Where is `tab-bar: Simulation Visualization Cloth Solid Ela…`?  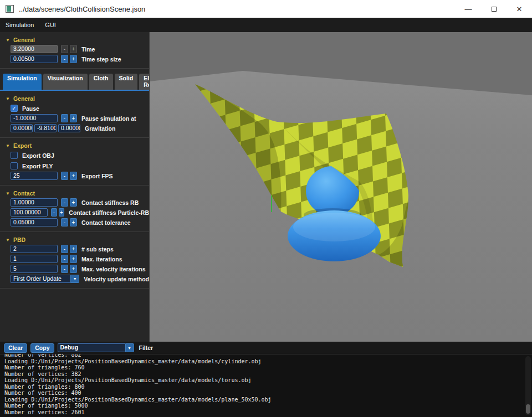
tab-bar: Simulation Visualization Cloth Solid Ela… is located at coordinates (76, 82).